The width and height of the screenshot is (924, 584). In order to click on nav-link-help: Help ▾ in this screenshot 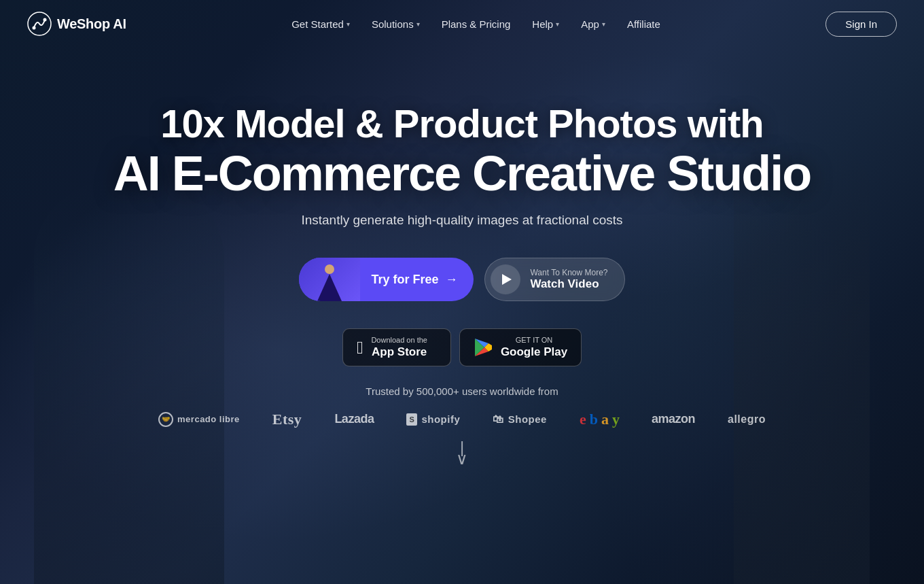, I will do `click(546, 24)`.